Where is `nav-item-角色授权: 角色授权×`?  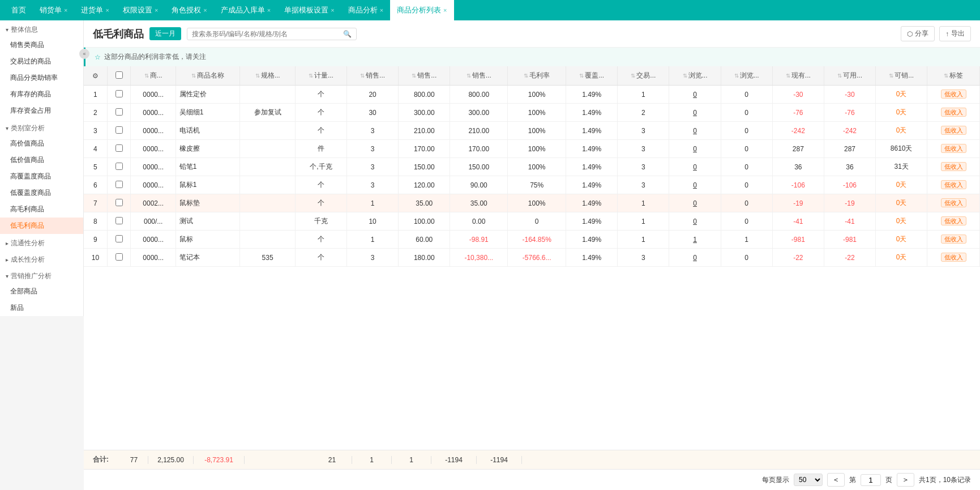
nav-item-角色授权: 角色授权× is located at coordinates (189, 10).